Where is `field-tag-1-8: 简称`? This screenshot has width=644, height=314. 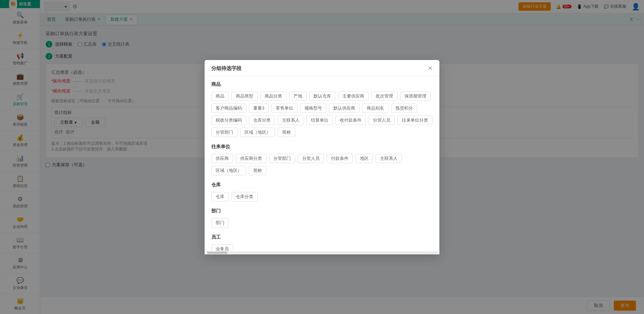
field-tag-1-8: 简称 is located at coordinates (258, 171).